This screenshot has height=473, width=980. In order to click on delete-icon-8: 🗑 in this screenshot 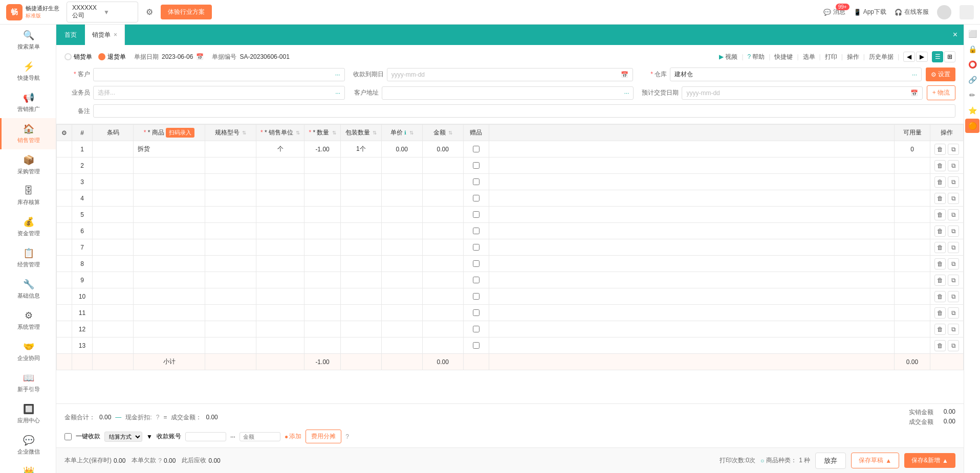, I will do `click(940, 280)`.